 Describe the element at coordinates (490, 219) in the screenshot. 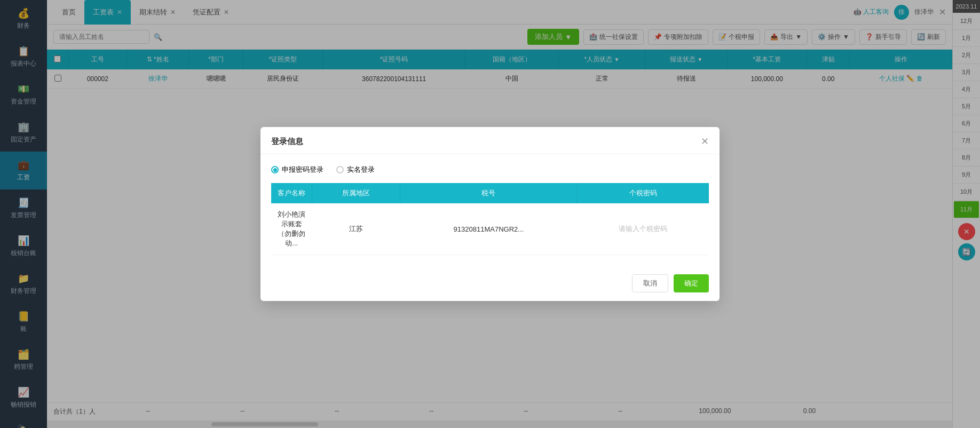

I see `modal-login-table: 客户名称 所属地区 税号 个税密码 刘小艳演示账套（勿删勿动... 江苏 913…` at that location.